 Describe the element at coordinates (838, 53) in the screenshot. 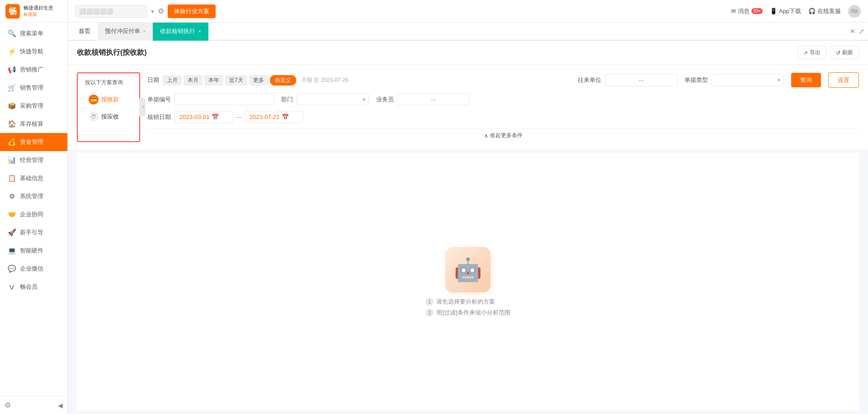

I see `refresh-icon: ↺` at that location.